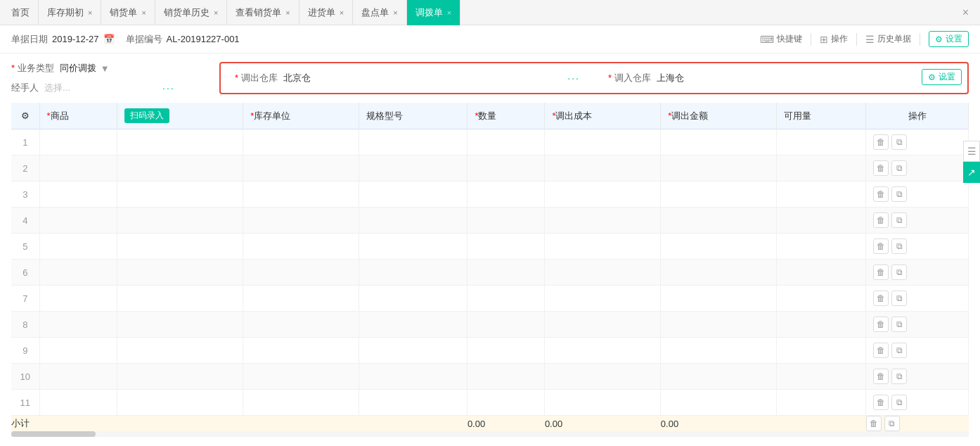 This screenshot has height=446, width=980. I want to click on handler-row: 经手人 选择... ···, so click(110, 88).